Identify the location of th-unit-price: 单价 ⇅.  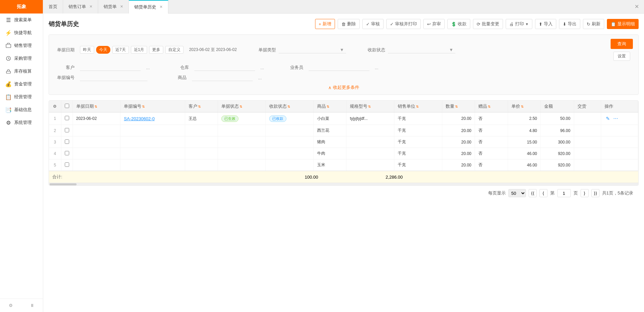
(524, 107).